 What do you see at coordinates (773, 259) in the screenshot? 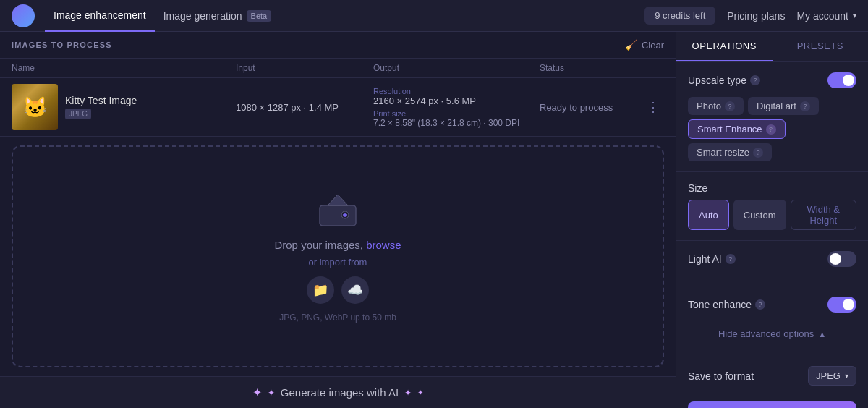
I see `light-ai-row: Light AI ?` at bounding box center [773, 259].